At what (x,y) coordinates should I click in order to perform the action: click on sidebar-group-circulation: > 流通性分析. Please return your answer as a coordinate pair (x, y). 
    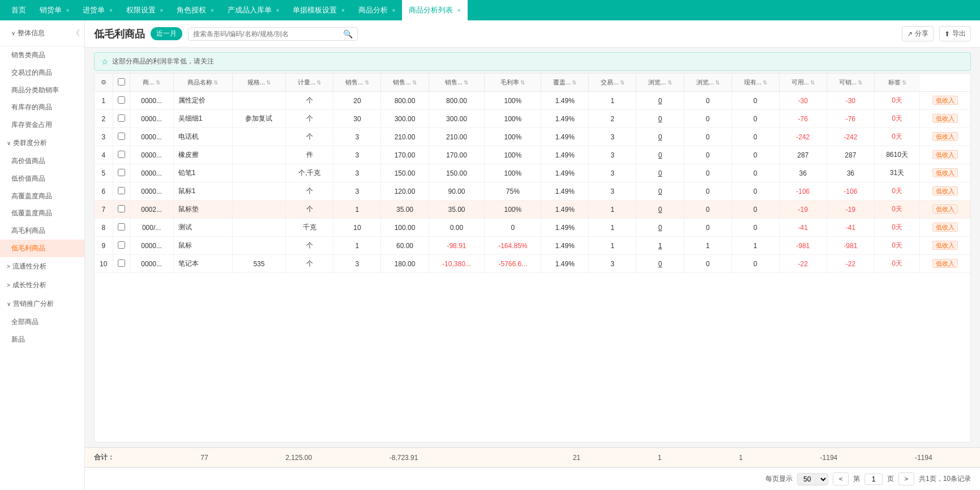
    Looking at the image, I should click on (42, 266).